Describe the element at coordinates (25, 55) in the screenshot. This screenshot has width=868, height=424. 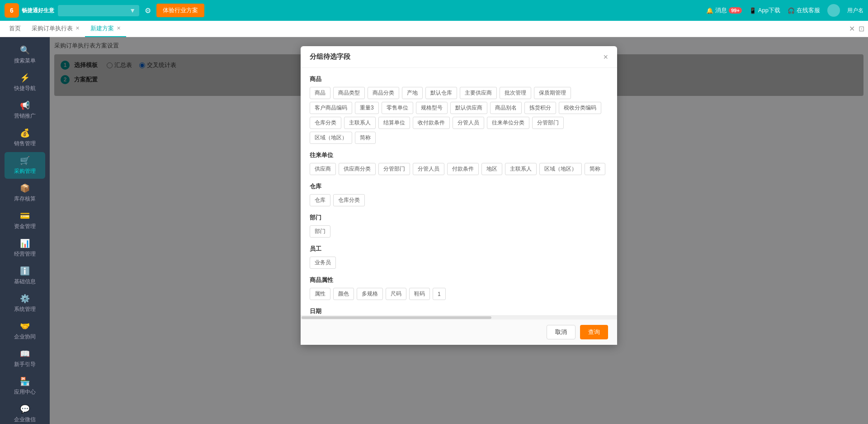
I see `sidebar-item-search: 🔍 搜索菜单` at that location.